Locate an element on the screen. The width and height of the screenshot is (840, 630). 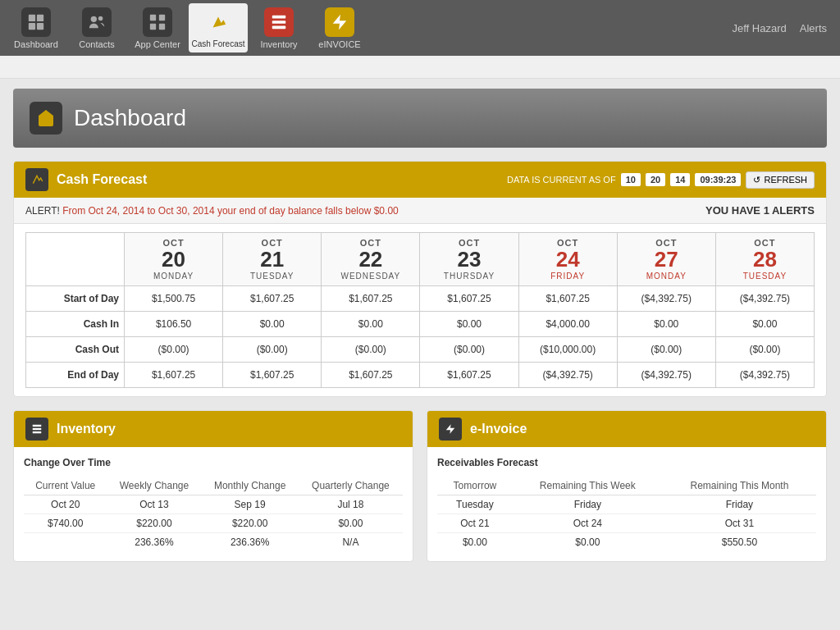
cell-eod-0: $1,607.25 is located at coordinates (174, 376).